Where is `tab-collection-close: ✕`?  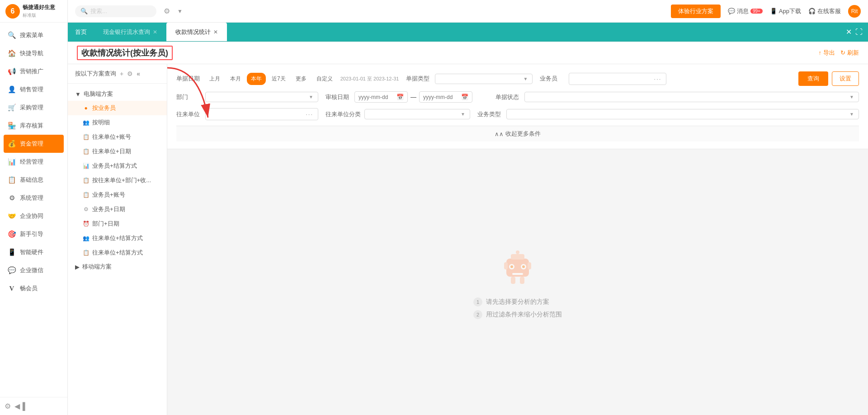
tab-collection-close: ✕ is located at coordinates (216, 32).